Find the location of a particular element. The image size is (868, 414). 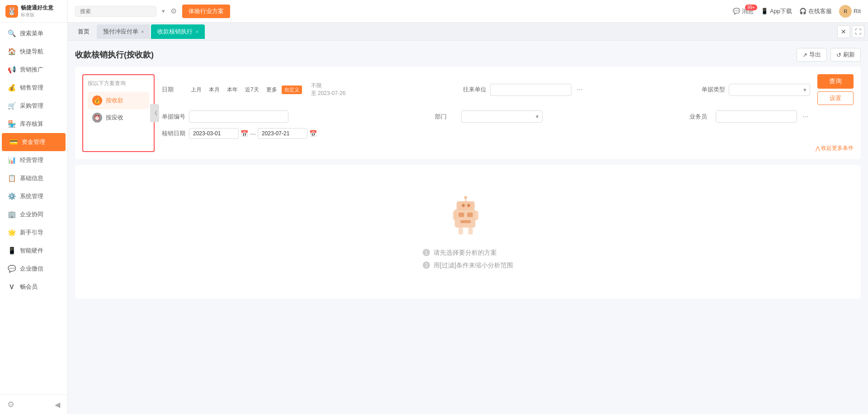

employee-more-button: ··· is located at coordinates (806, 117).